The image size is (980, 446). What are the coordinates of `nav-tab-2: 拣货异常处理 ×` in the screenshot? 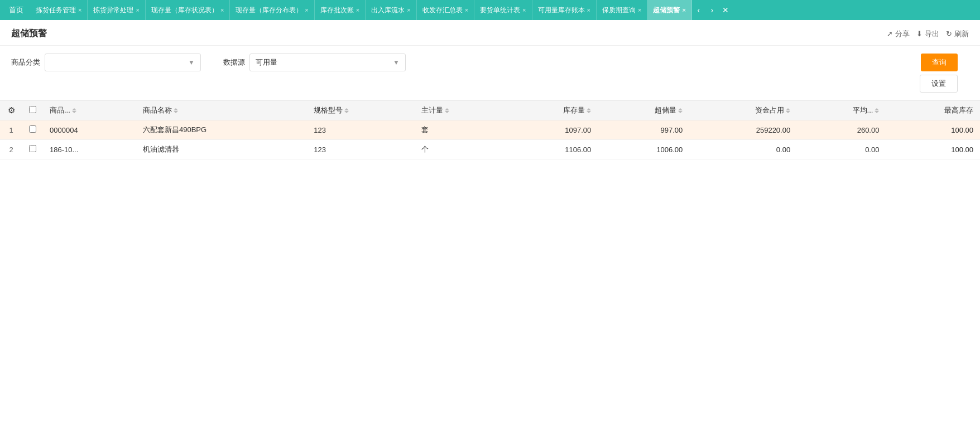 It's located at (116, 10).